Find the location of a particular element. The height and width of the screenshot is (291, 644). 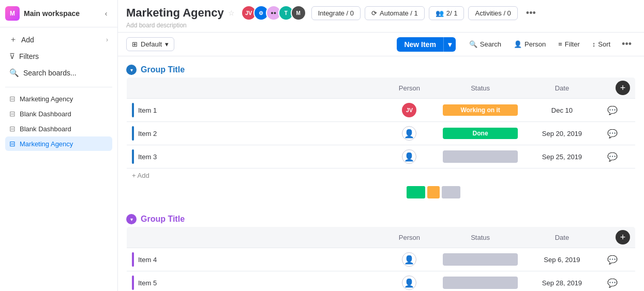

search-boards-button: 🔍 Search boards... is located at coordinates (59, 73).